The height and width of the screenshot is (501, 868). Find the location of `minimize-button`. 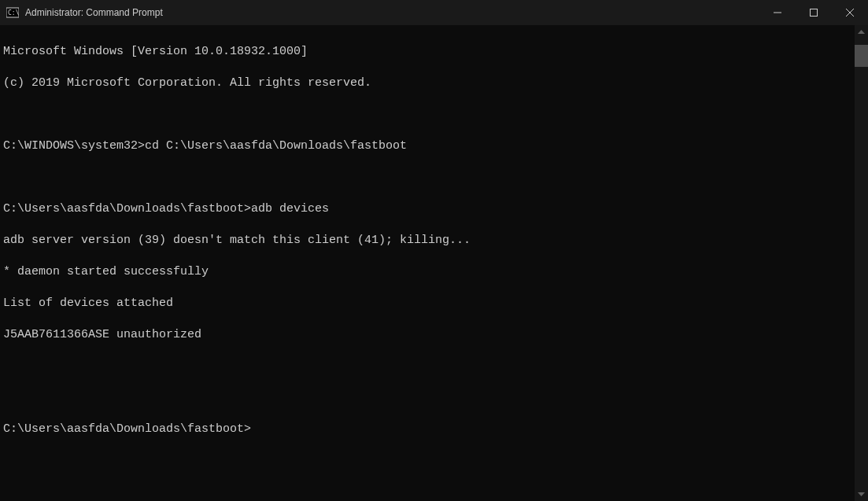

minimize-button is located at coordinates (778, 13).